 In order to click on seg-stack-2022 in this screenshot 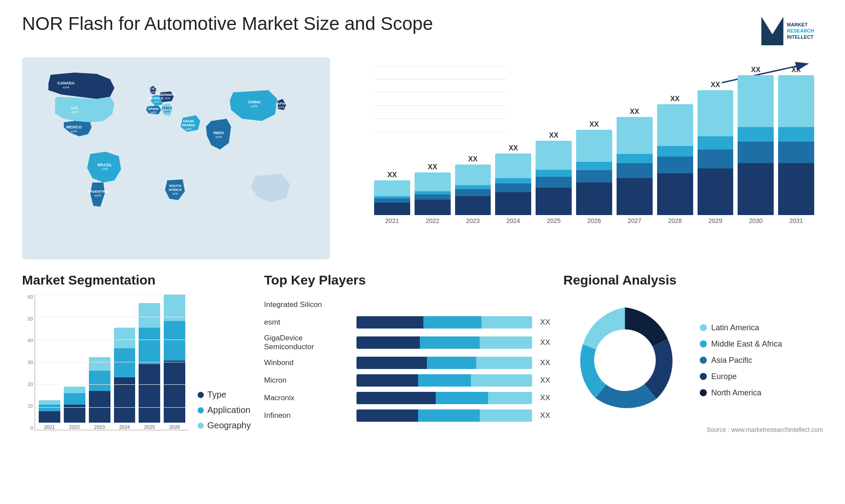, I will do `click(75, 405)`.